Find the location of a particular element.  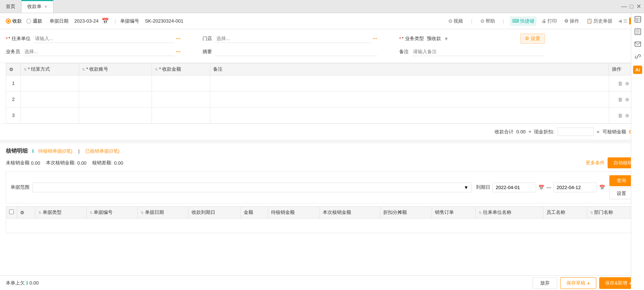

row-1-settlement is located at coordinates (50, 83).